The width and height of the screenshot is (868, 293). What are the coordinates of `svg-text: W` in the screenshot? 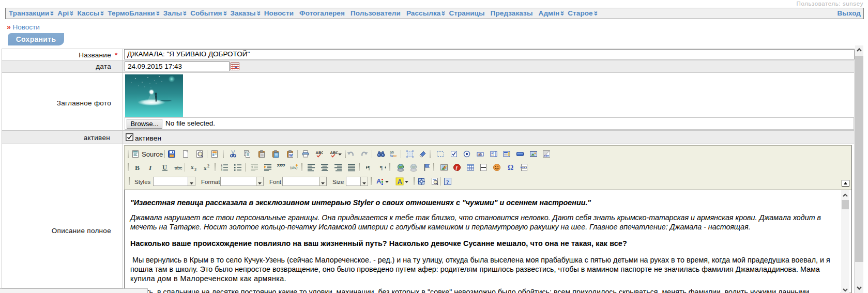 It's located at (291, 155).